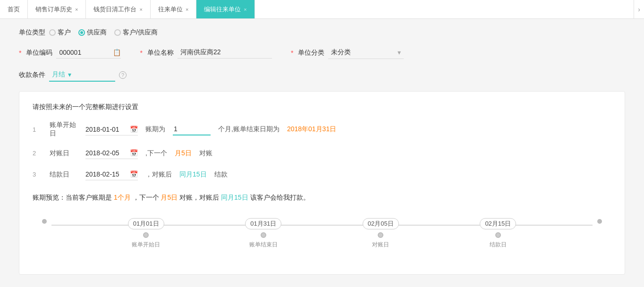  I want to click on period-unit-1: 个月,账单结束日期为, so click(249, 129).